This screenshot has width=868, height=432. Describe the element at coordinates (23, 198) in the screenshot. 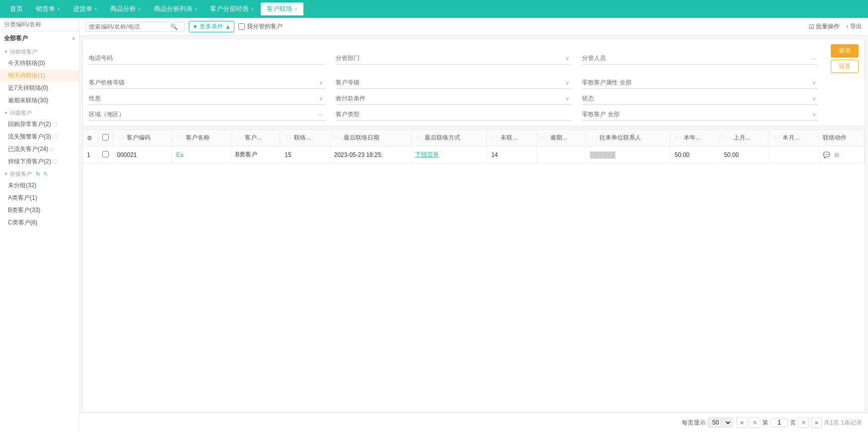

I see `sidebar-item-label: A类客户(1)` at that location.